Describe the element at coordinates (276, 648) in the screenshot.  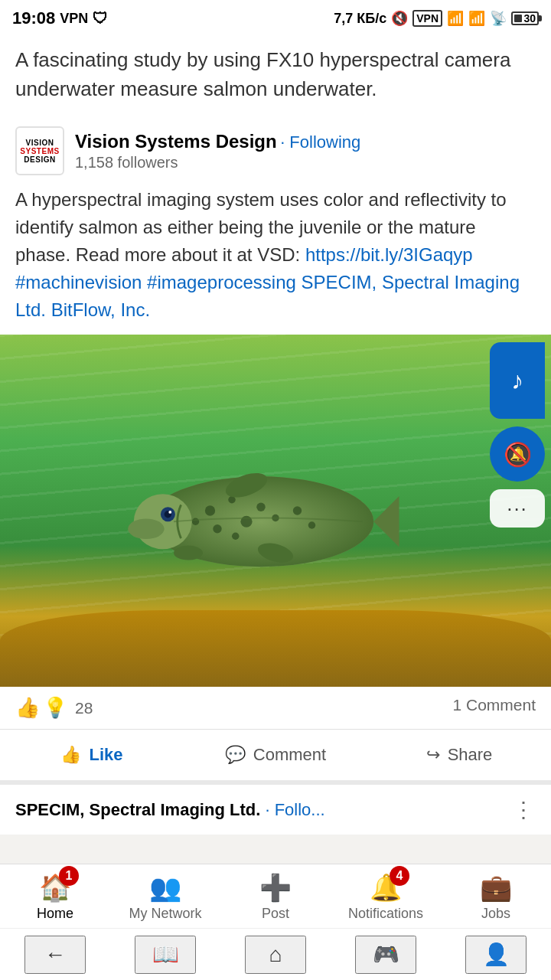
I see `underwater-sand` at that location.